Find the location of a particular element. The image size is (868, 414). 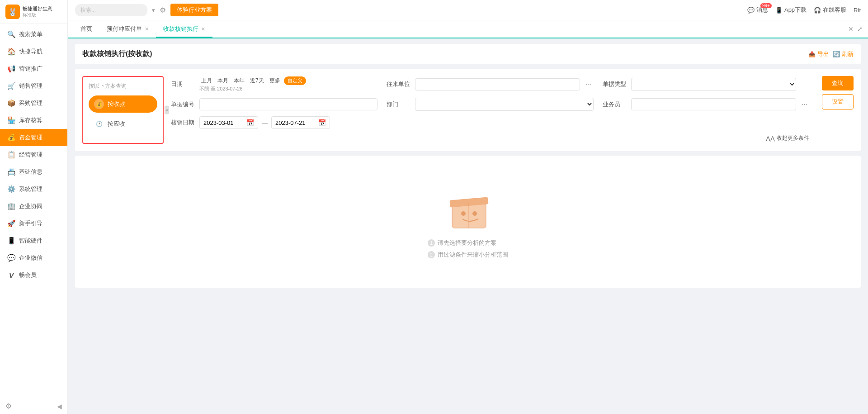

empty-hint-item-1: 1 请先选择要分析的方案 is located at coordinates (468, 243).